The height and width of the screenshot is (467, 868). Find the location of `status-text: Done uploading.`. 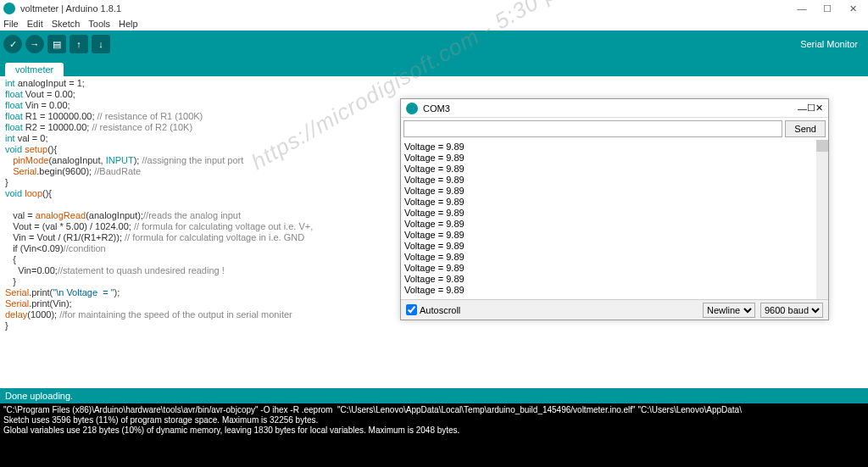

status-text: Done uploading. is located at coordinates (39, 396).